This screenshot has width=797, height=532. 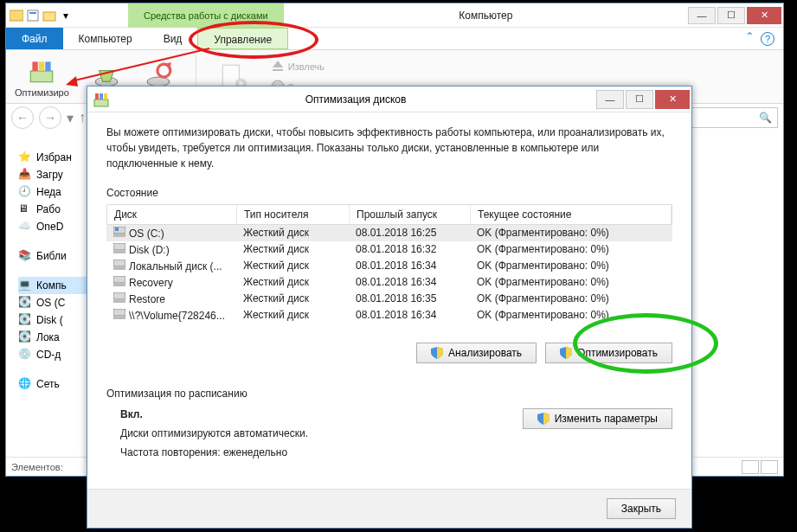 I want to click on state-label: Состояние, so click(x=389, y=193).